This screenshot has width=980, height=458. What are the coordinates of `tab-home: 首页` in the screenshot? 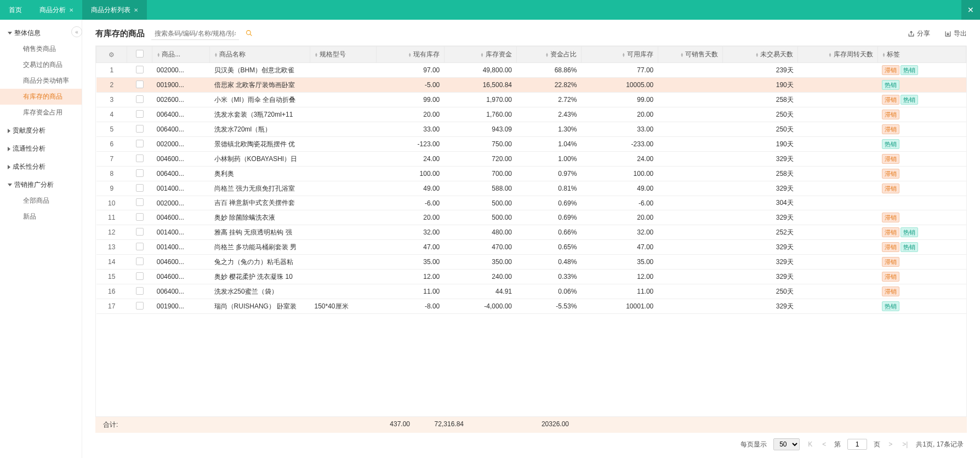 It's located at (15, 10).